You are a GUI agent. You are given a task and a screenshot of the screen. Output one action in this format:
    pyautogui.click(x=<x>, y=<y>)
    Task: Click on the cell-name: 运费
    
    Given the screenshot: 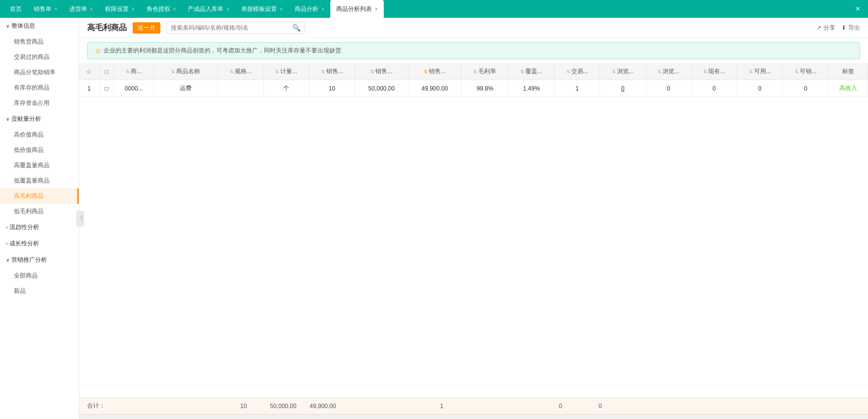 What is the action you would take?
    pyautogui.click(x=185, y=89)
    